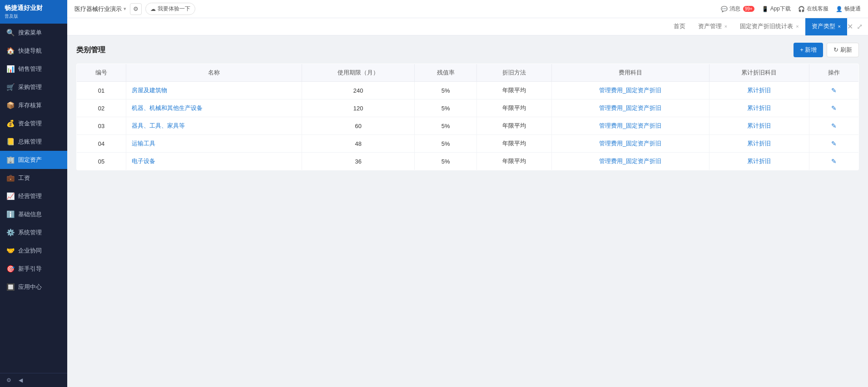 The image size is (868, 387). I want to click on tab-close-depreciation-table: ×, so click(797, 26).